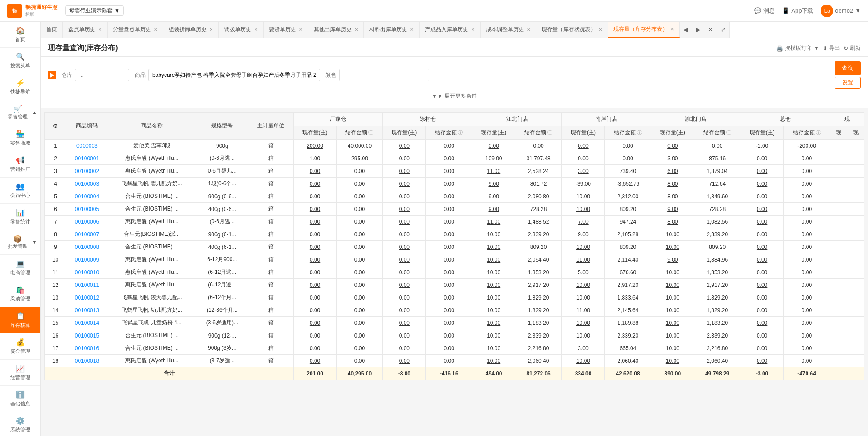 The width and height of the screenshot is (868, 436). I want to click on sidebar-item-basic-info: ℹ️ 基础信息, so click(20, 399).